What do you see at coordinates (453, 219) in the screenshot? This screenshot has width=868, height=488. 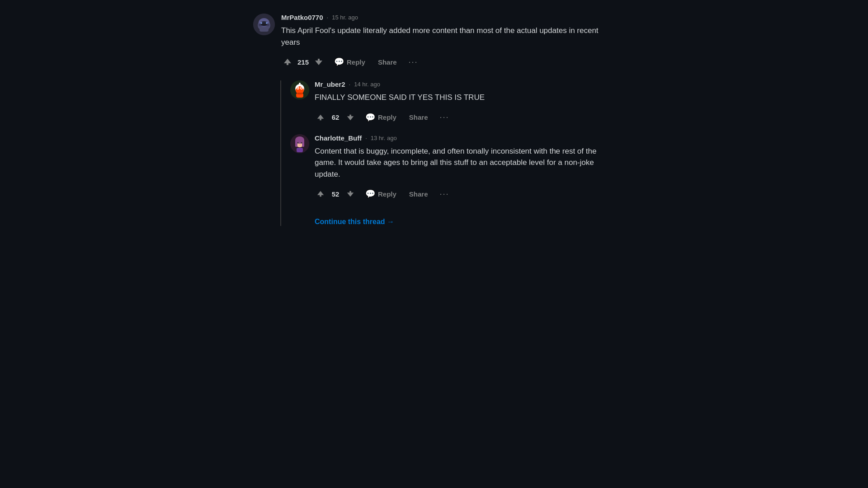 I see `continue-thread-container: Continue this thread →` at bounding box center [453, 219].